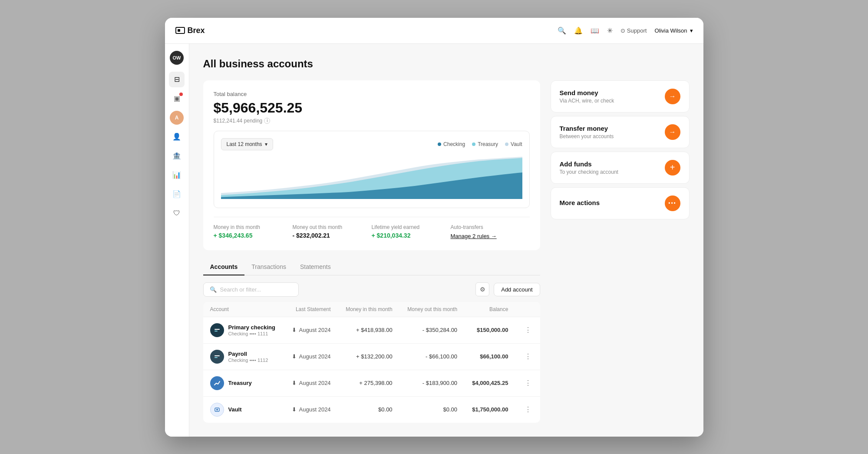 The height and width of the screenshot is (454, 868). I want to click on stat-money-in-label: Money in this month, so click(250, 227).